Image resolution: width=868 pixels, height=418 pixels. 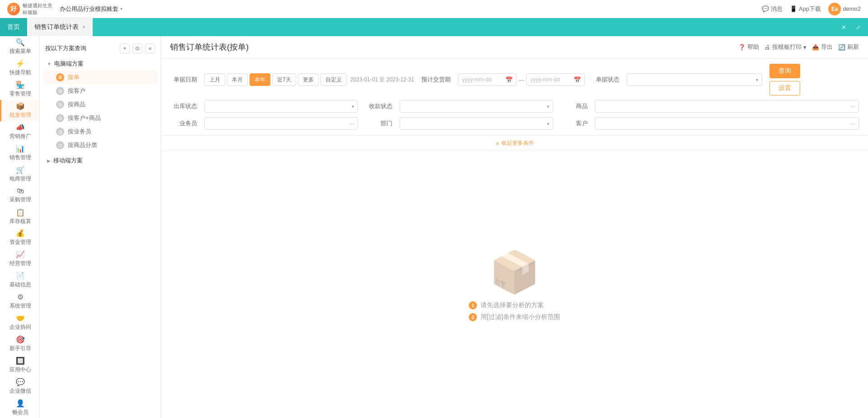 What do you see at coordinates (509, 80) in the screenshot?
I see `calendar-start-icon: 📅` at bounding box center [509, 80].